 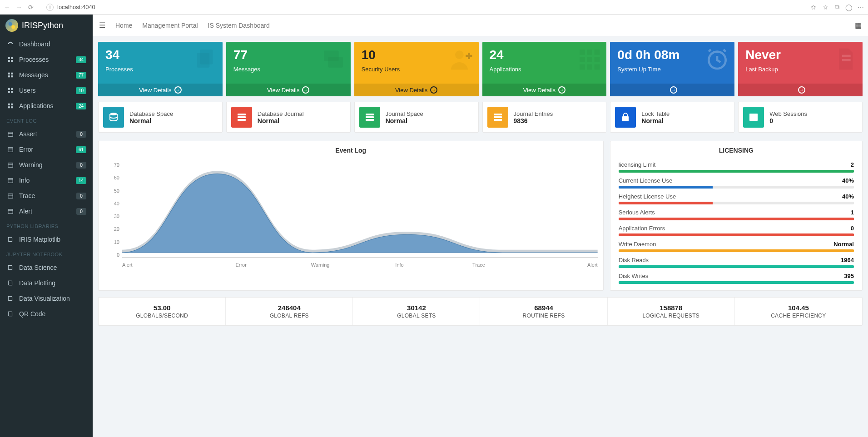 I want to click on mini-box-database-journal: Database JournalNormal, so click(x=288, y=117).